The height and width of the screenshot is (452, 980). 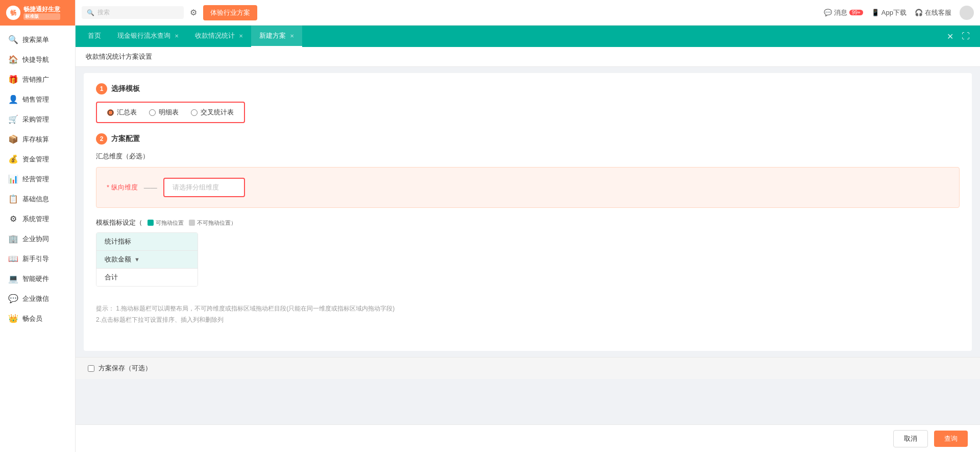 I want to click on template-select-box: 汇总表 明细表 交叉统计表, so click(x=170, y=112).